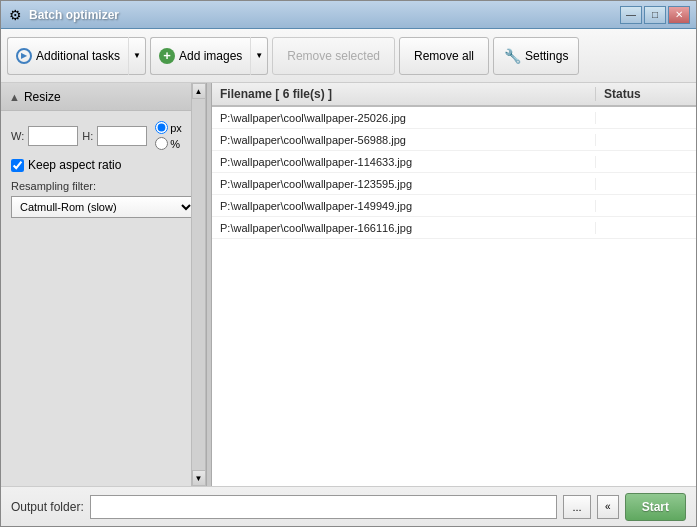 The image size is (697, 527). Describe the element at coordinates (74, 165) in the screenshot. I see `keep-aspect-label: Keep aspect ratio` at that location.